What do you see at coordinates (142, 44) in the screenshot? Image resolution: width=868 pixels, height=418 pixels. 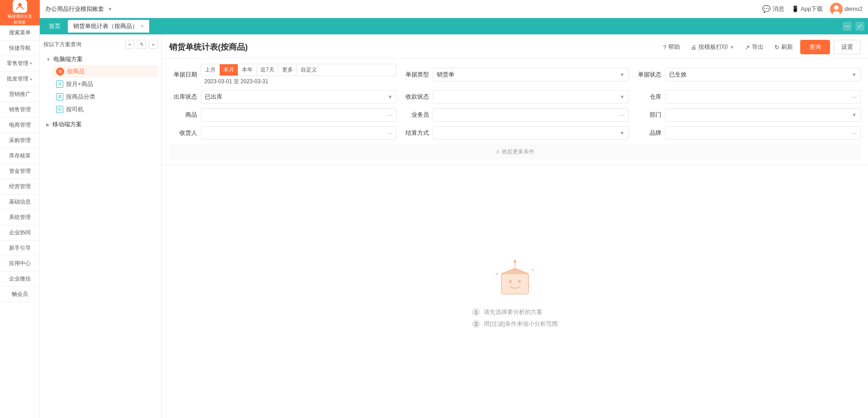 I see `panel-icons: + ✎ «` at bounding box center [142, 44].